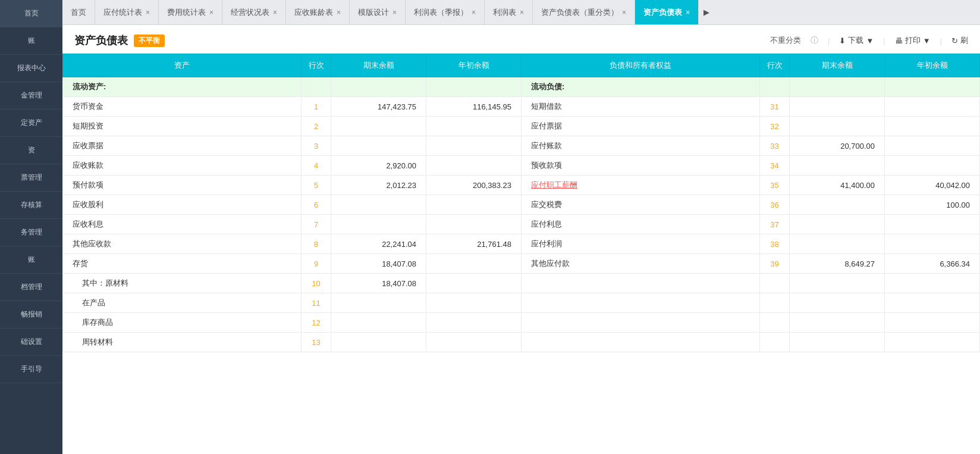 This screenshot has width=980, height=454. What do you see at coordinates (837, 65) in the screenshot?
I see `header-end-balance2: 期末余额` at bounding box center [837, 65].